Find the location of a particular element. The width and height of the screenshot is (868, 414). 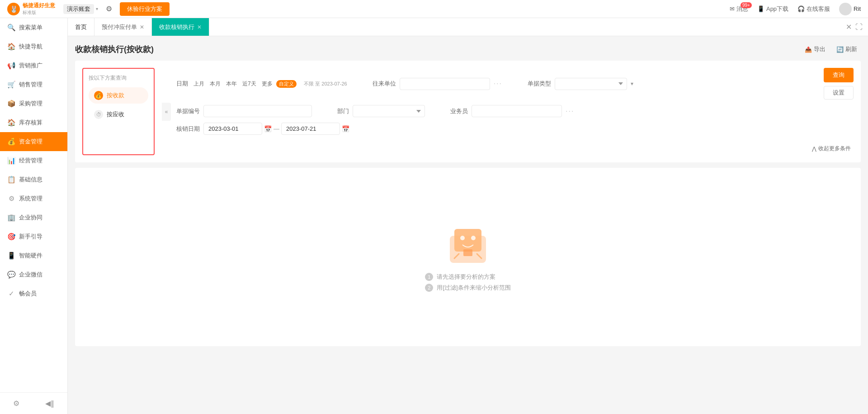

verify-date-start-input is located at coordinates (233, 128).